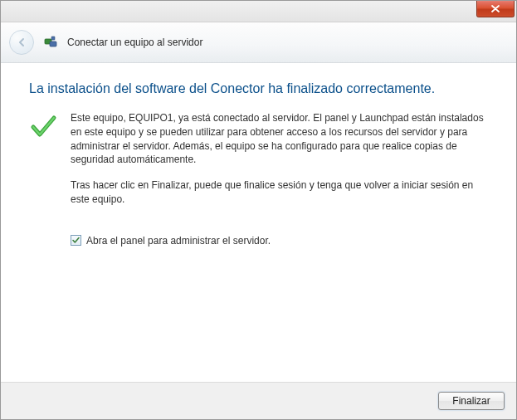 This screenshot has width=517, height=420. I want to click on page-heading: La instalación del software del Conector…, so click(259, 89).